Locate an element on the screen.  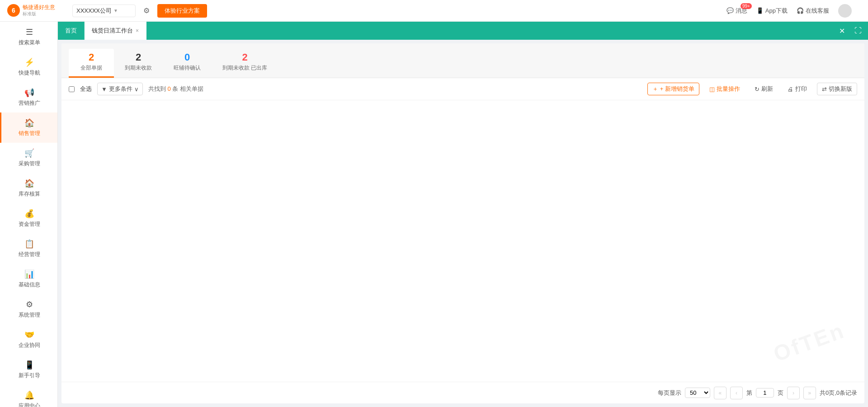
sidebar-label-search-menu: 搜索菜单 is located at coordinates (29, 42).